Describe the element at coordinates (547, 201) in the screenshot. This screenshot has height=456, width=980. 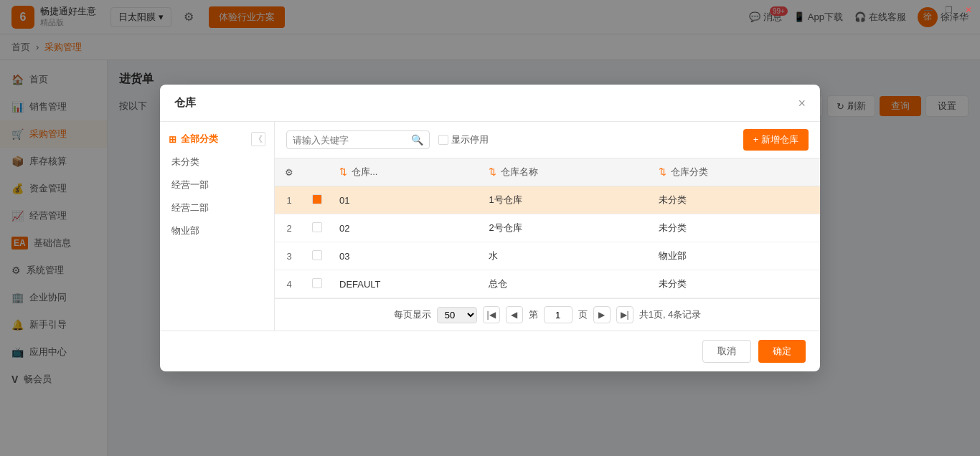
I see `table-row: 1 01 1号仓库 未分类` at that location.